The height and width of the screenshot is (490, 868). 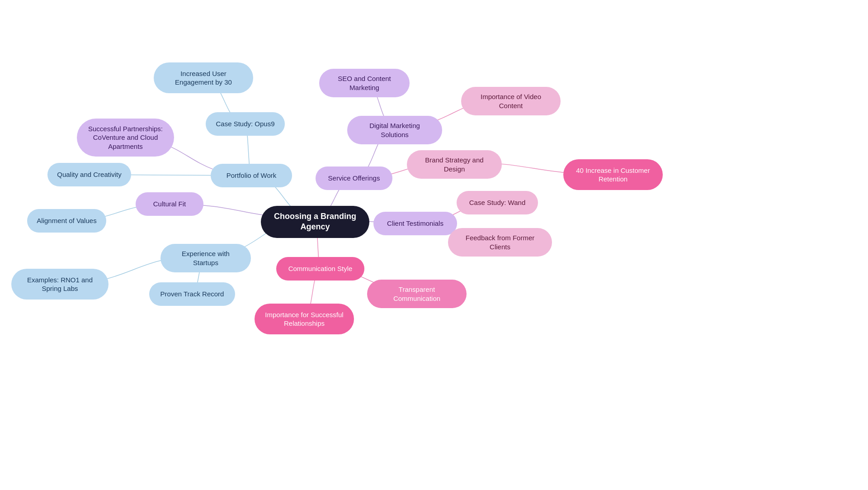 What do you see at coordinates (90, 175) in the screenshot?
I see `mindmap-node-quality_creativity: Quality and Creativity` at bounding box center [90, 175].